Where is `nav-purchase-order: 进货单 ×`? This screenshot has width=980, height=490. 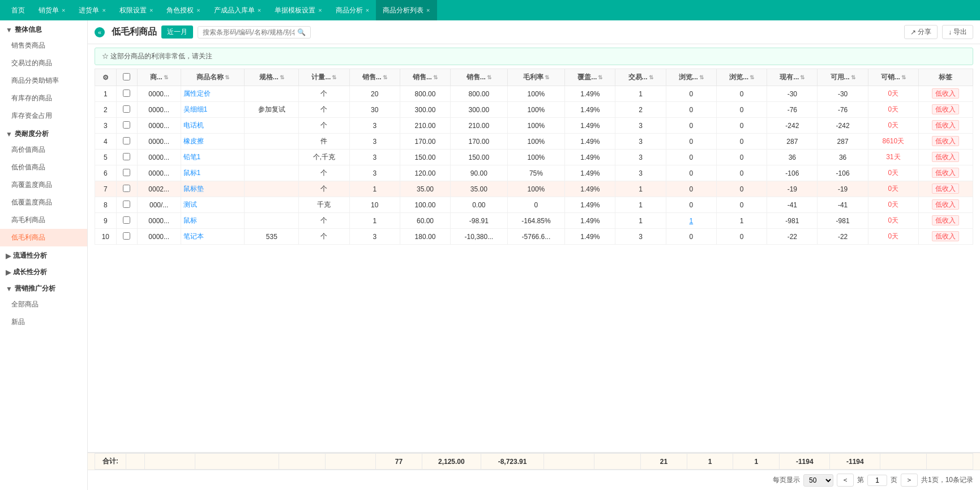 nav-purchase-order: 进货单 × is located at coordinates (92, 10).